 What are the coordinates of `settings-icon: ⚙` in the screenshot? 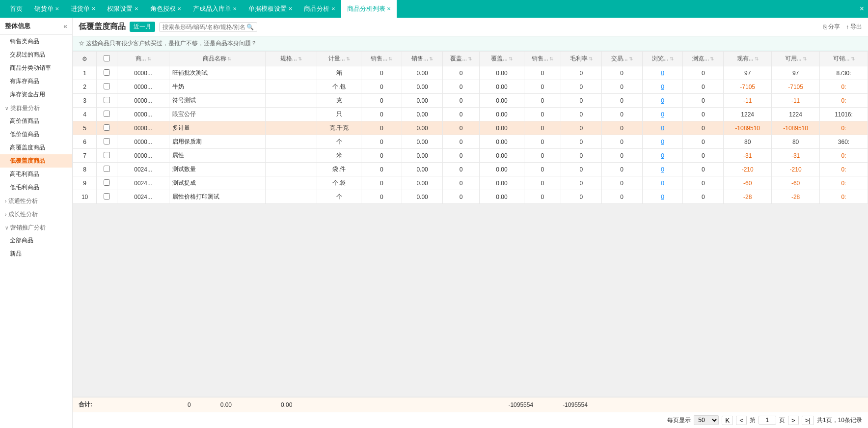 It's located at (84, 59).